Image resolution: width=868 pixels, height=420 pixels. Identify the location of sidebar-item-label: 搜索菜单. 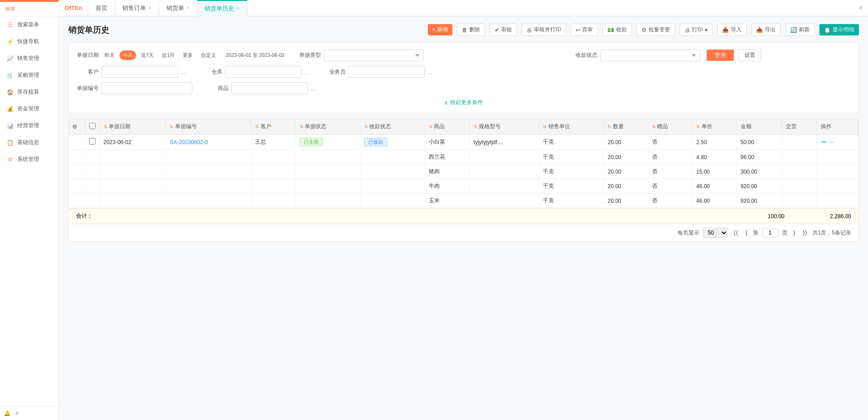
(28, 25).